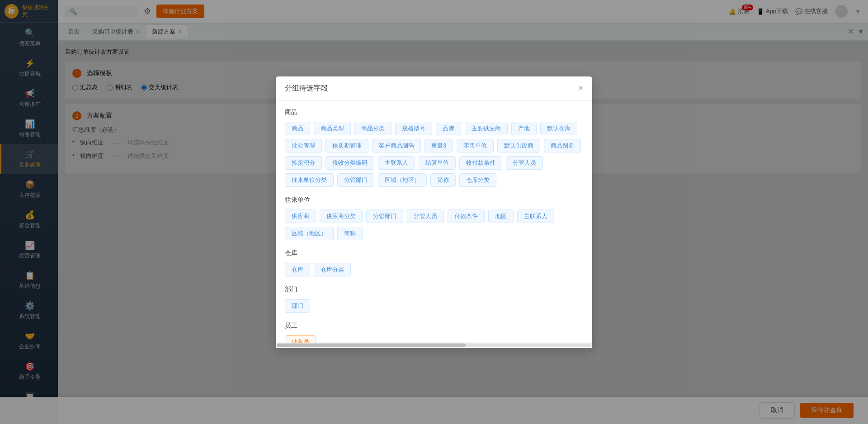 The width and height of the screenshot is (868, 424). I want to click on field-spec-type: 规格型号, so click(414, 129).